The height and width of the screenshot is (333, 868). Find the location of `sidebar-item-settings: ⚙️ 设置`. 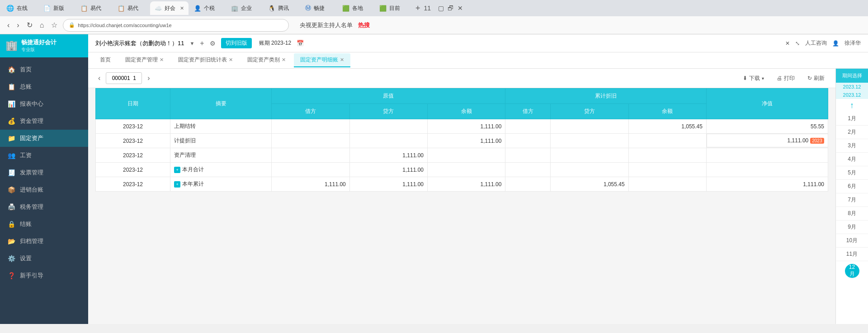

sidebar-item-settings: ⚙️ 设置 is located at coordinates (44, 258).